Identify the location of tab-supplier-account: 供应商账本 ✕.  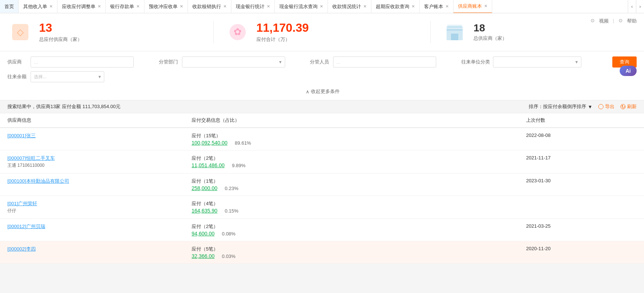
(473, 7).